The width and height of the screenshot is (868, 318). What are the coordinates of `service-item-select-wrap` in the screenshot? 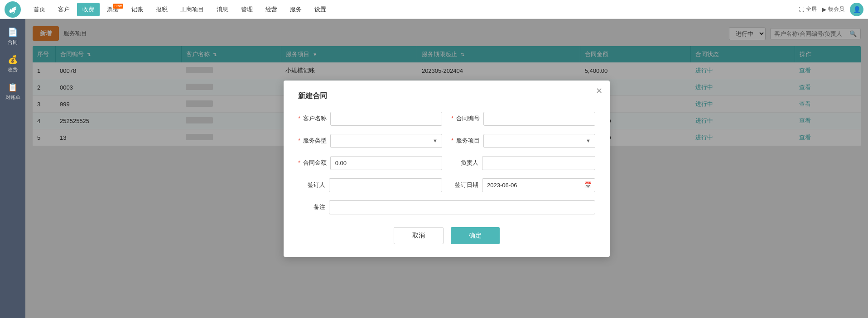 It's located at (539, 141).